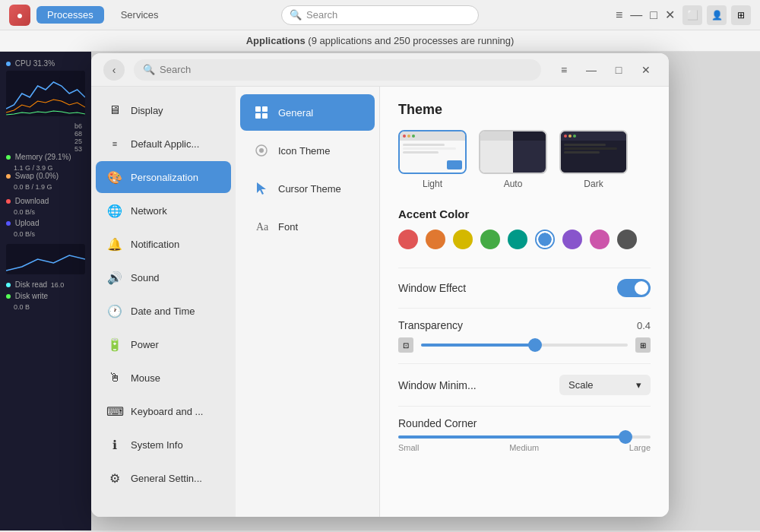 This screenshot has height=532, width=760. Describe the element at coordinates (478, 345) in the screenshot. I see `slider-fill` at that location.